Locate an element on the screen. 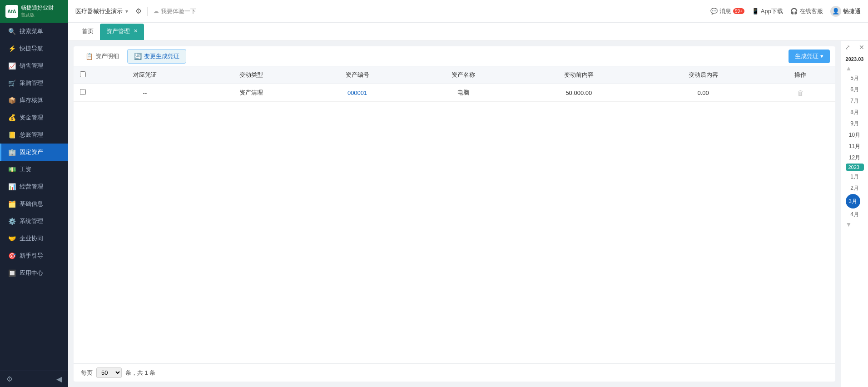 This screenshot has height=387, width=868. sub-tab-change-voucher: 🔄 变更生成凭证 is located at coordinates (157, 56).